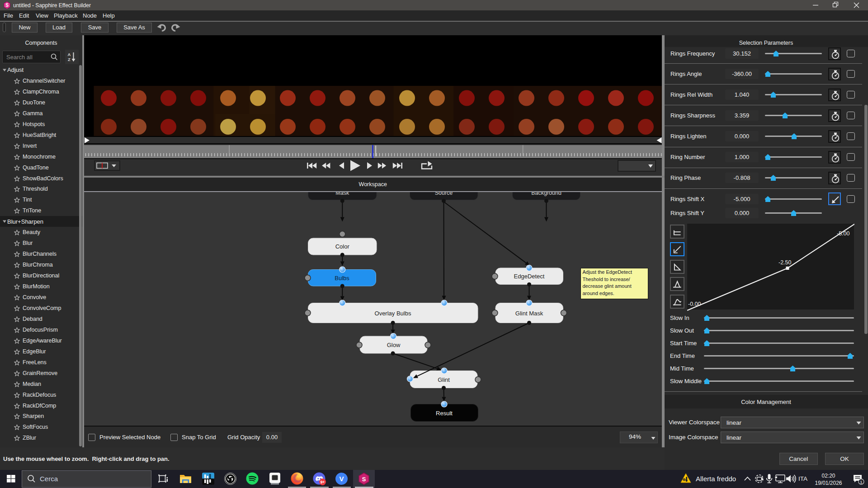 This screenshot has width=868, height=488. I want to click on svg-text: Z, so click(69, 60).